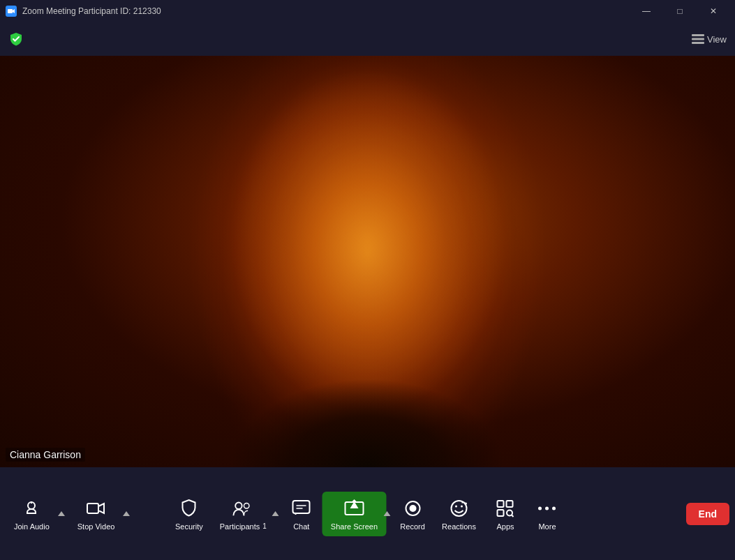 Image resolution: width=735 pixels, height=560 pixels. What do you see at coordinates (189, 514) in the screenshot?
I see `security-button: Security` at bounding box center [189, 514].